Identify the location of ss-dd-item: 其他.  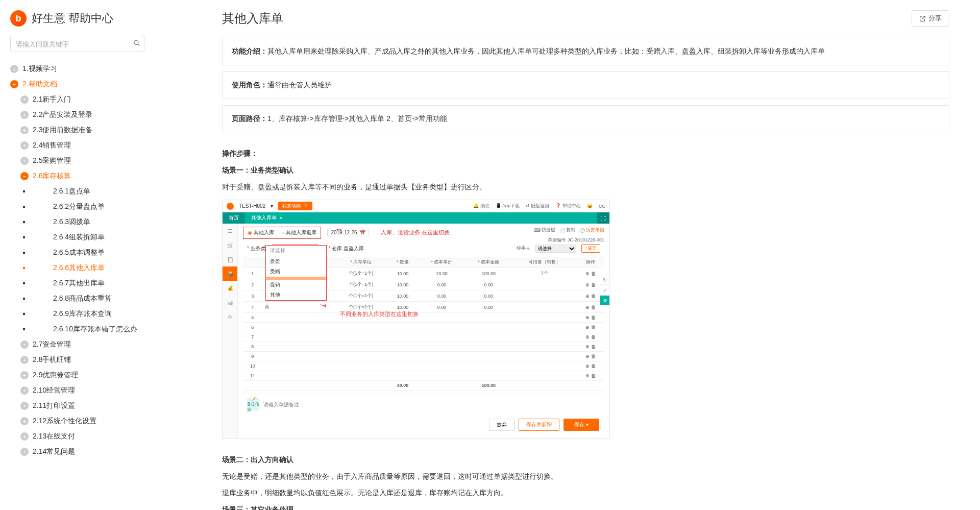
(296, 295).